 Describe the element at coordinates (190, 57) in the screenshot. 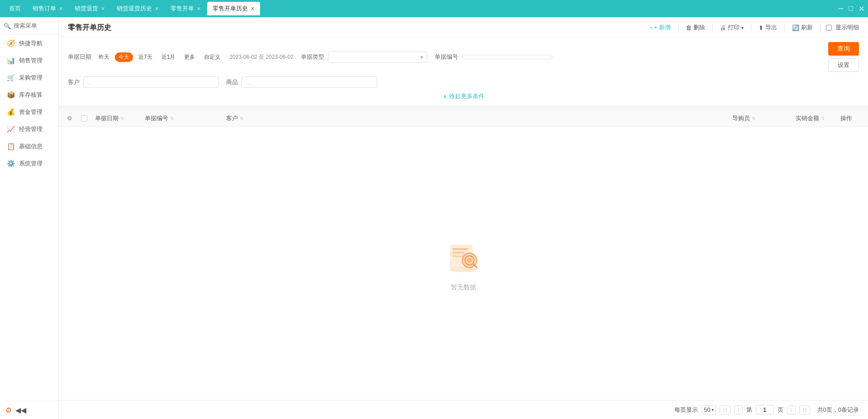

I see `date-opt-more: 更多` at that location.